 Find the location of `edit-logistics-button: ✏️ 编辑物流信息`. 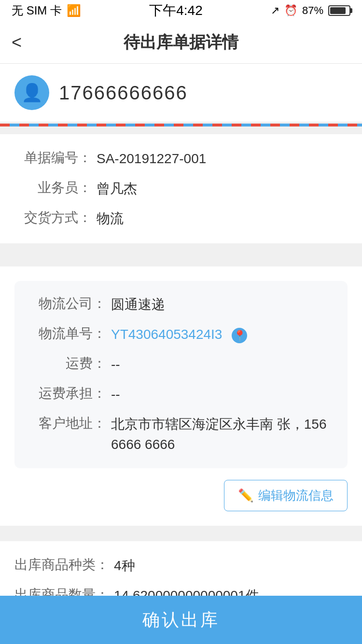

edit-logistics-button: ✏️ 编辑物流信息 is located at coordinates (286, 495).